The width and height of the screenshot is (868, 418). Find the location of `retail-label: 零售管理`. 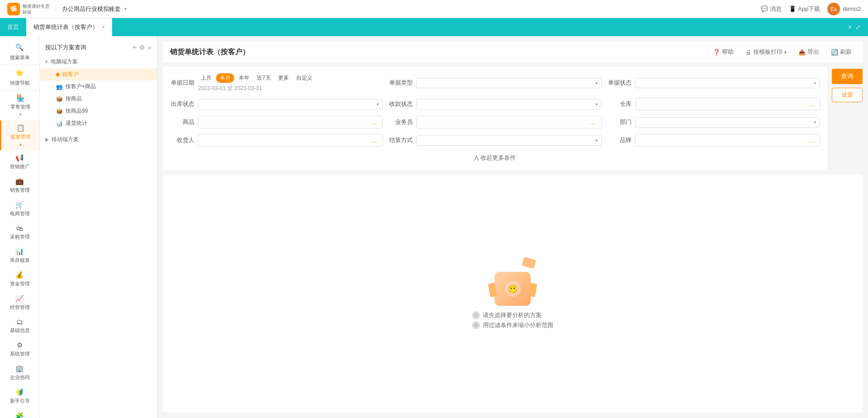

retail-label: 零售管理 is located at coordinates (20, 107).